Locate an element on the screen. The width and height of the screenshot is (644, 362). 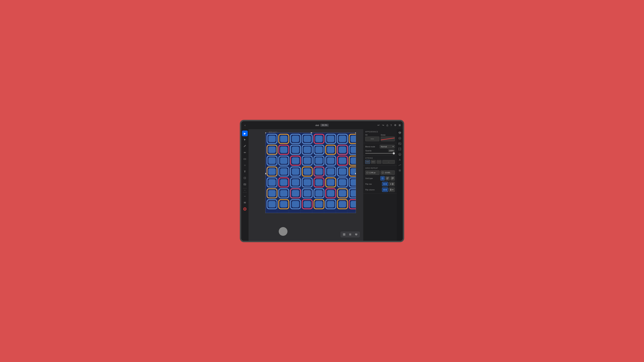
canvas-area: Artboard 1 is located at coordinates (306, 185).